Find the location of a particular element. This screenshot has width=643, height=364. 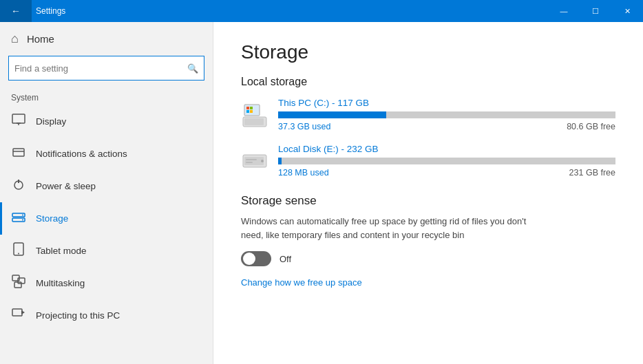

sidebar-item-display: Display is located at coordinates (106, 121).